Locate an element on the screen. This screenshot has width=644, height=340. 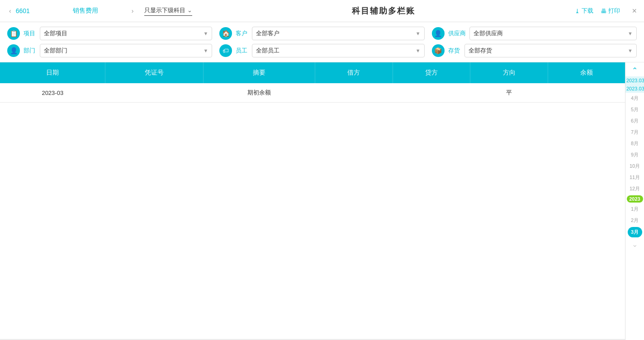
print-icon: 🖶 is located at coordinates (603, 11).